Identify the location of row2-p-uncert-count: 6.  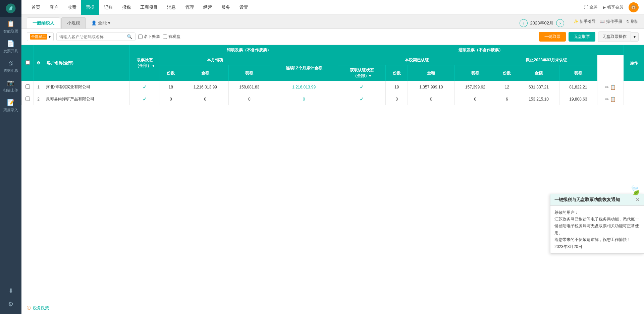
(507, 99).